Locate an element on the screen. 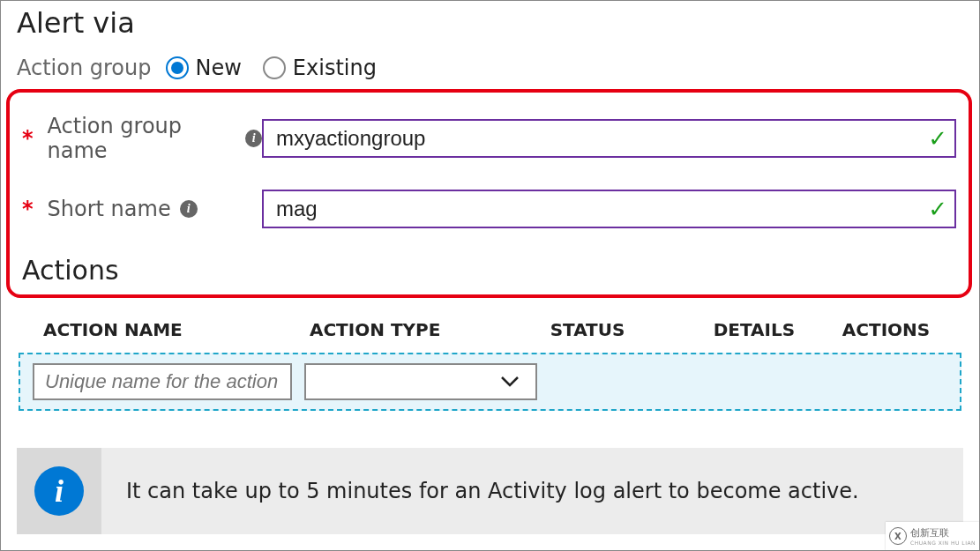  watermark-logo-icon: X is located at coordinates (898, 536).